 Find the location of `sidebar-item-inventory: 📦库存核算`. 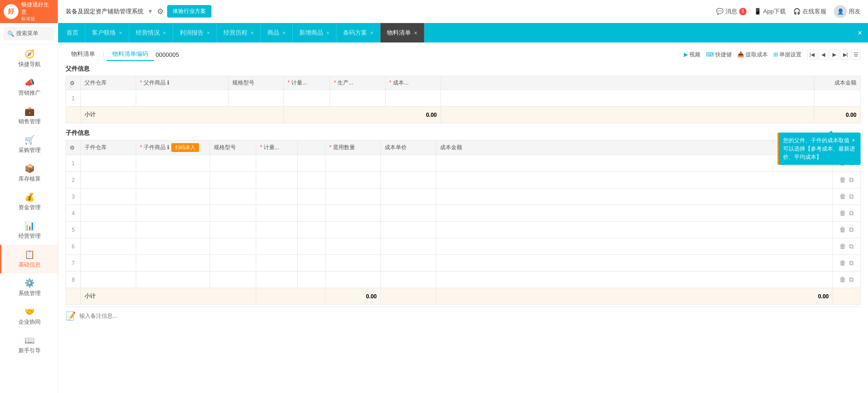

sidebar-item-inventory: 📦库存核算 is located at coordinates (29, 173).